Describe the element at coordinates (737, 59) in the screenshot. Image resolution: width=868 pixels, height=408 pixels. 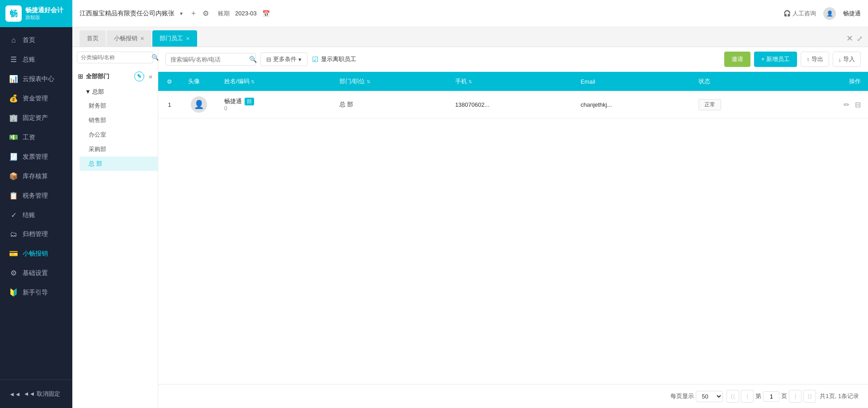
I see `invite-button: 邀请` at that location.